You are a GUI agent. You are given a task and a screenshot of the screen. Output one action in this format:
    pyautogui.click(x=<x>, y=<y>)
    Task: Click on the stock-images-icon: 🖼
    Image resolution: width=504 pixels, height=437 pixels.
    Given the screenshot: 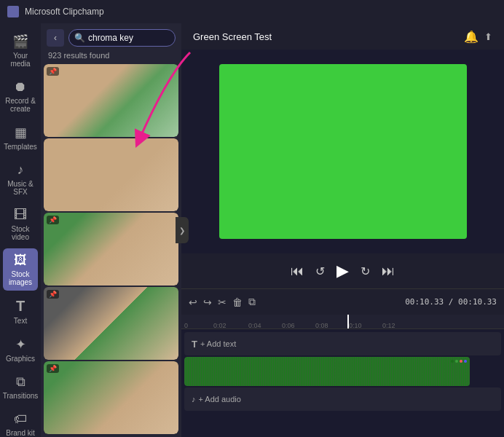 What is the action you would take?
    pyautogui.click(x=20, y=261)
    